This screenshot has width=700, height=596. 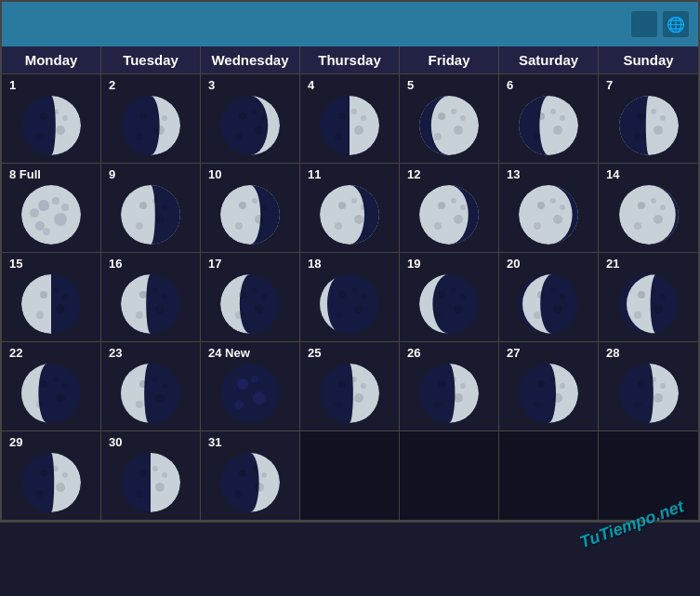 I want to click on cell-date: 23, so click(x=151, y=353).